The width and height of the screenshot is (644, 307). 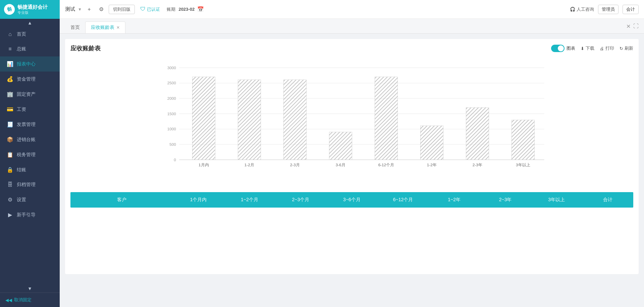 What do you see at coordinates (21, 49) in the screenshot?
I see `sidebar-label-ledger: 总账` at bounding box center [21, 49].